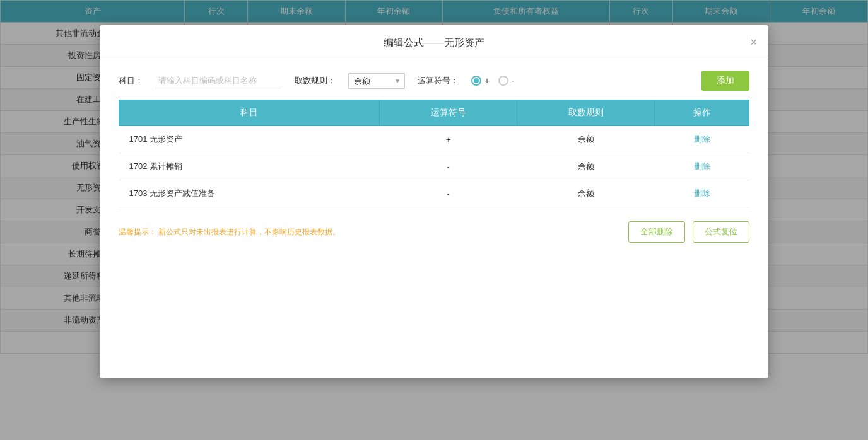 The image size is (868, 440). Describe the element at coordinates (476, 81) in the screenshot. I see `operator-plus-radio` at that location.